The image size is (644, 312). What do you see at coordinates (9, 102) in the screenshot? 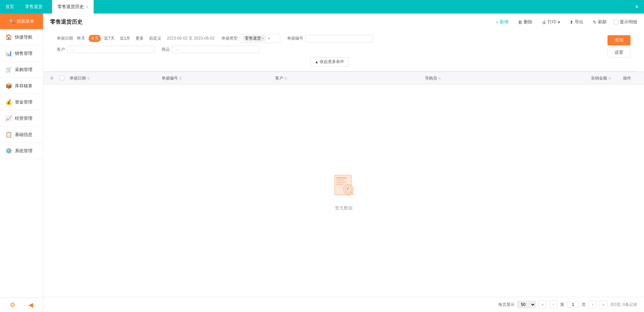
I see `finance-icon: 💰` at bounding box center [9, 102].